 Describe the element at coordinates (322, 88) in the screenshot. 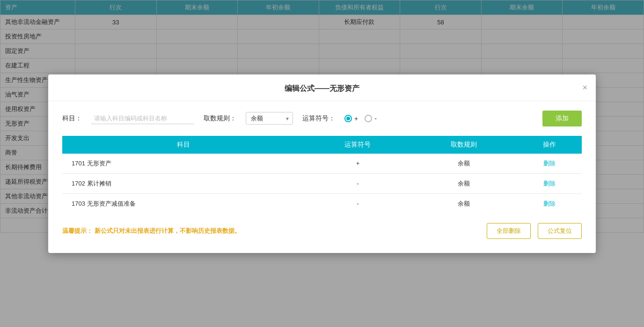

I see `modal-header: 编辑公式——无形资产 ×` at that location.